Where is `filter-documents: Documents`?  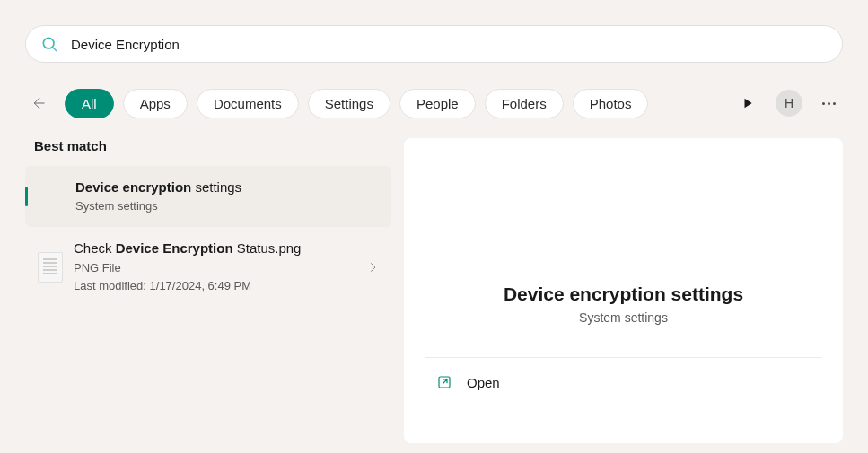
filter-documents: Documents is located at coordinates (248, 104).